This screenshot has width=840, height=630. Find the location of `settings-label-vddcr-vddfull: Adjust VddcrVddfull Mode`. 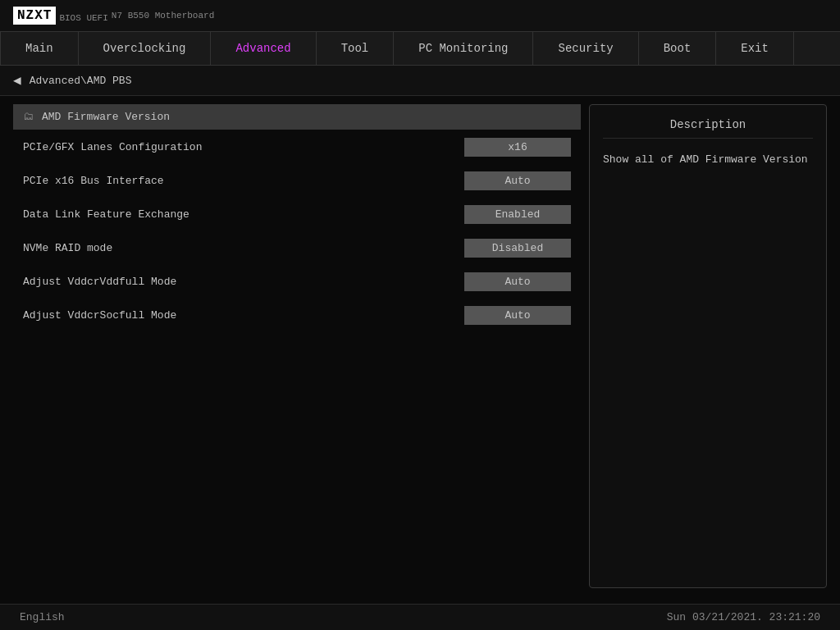

settings-label-vddcr-vddfull: Adjust VddcrVddfull Mode is located at coordinates (244, 282).